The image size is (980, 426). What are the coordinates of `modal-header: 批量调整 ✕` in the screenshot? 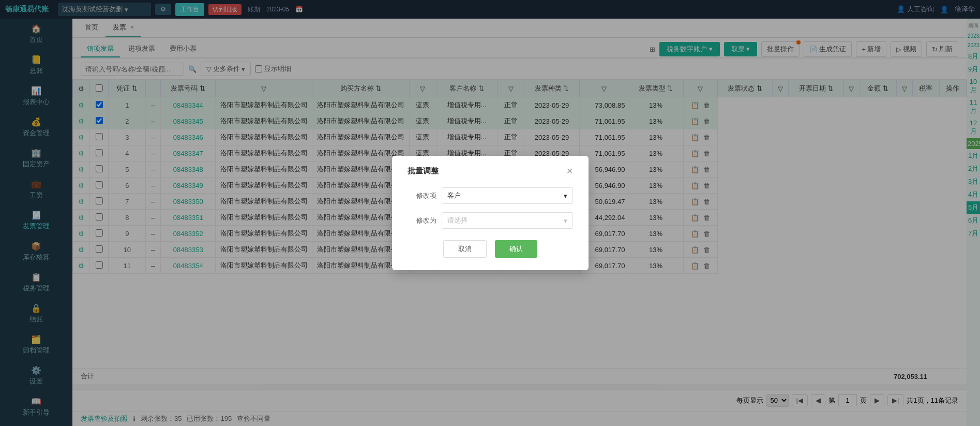 It's located at (490, 171).